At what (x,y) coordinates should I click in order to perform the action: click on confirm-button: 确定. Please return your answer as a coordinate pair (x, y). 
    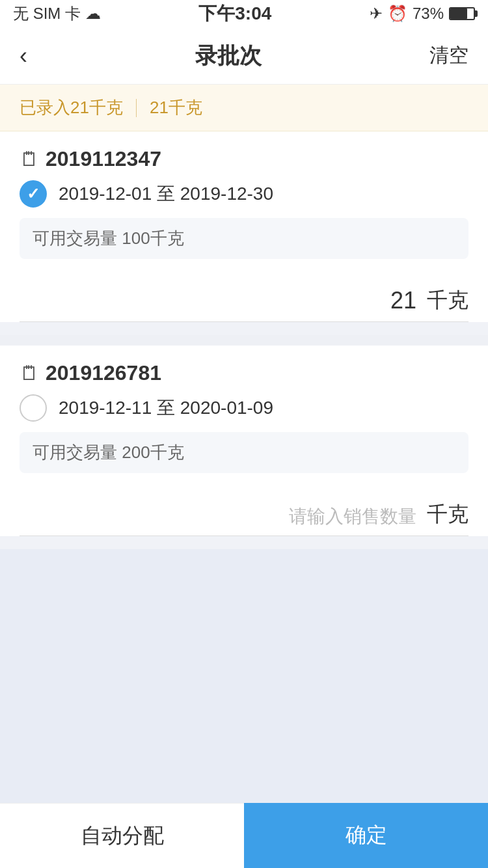
    Looking at the image, I should click on (366, 835).